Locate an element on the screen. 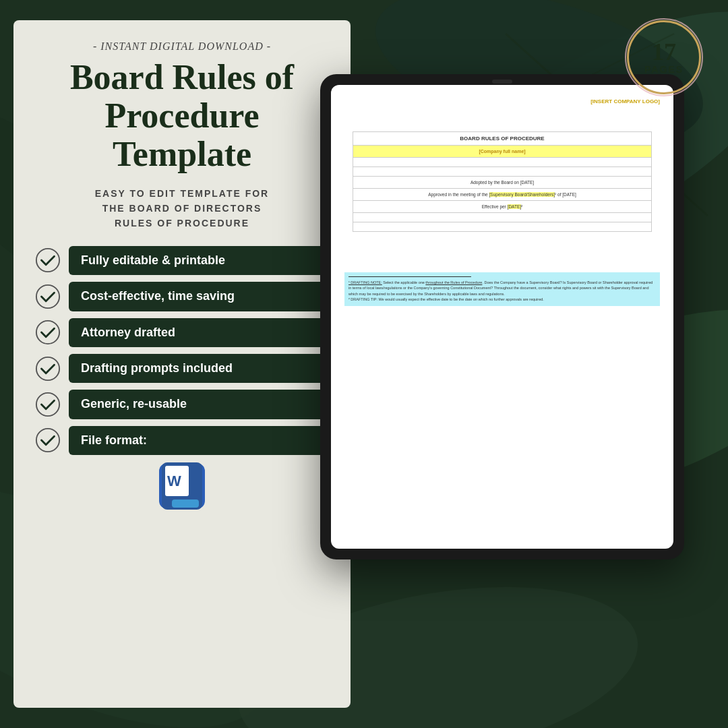  list-item: Fully editable & printable is located at coordinates (182, 260).